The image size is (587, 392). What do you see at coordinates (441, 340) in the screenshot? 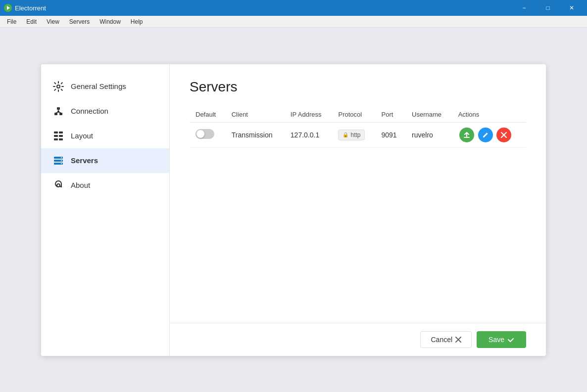
I see `cancel-label: Cancel` at bounding box center [441, 340].